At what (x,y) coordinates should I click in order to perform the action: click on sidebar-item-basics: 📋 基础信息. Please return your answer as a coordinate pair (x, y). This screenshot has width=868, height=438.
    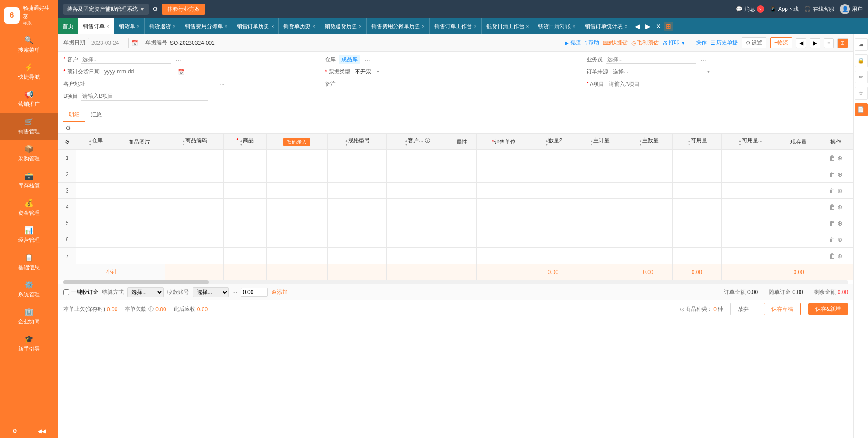
    Looking at the image, I should click on (29, 262).